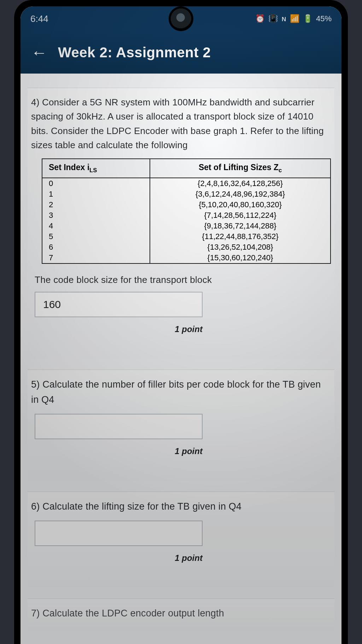 The height and width of the screenshot is (644, 362). Describe the element at coordinates (186, 183) in the screenshot. I see `table-row: 0{2,4,8,16,32,64,128,256}` at that location.